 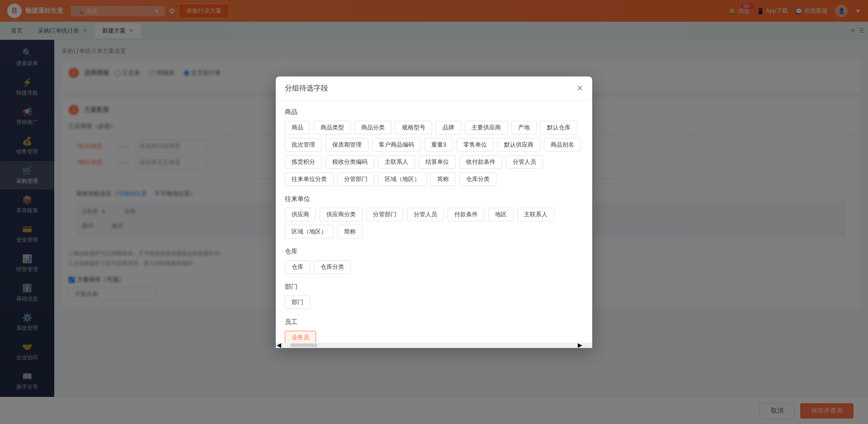 What do you see at coordinates (300, 337) in the screenshot?
I see `tag-业务员: 业务员` at bounding box center [300, 337].